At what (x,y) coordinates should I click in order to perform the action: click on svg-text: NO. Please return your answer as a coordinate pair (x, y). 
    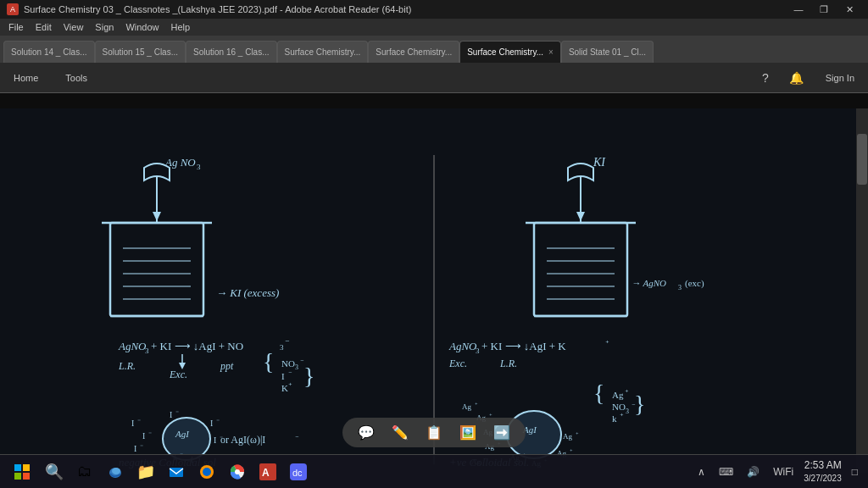
    Looking at the image, I should click on (619, 407).